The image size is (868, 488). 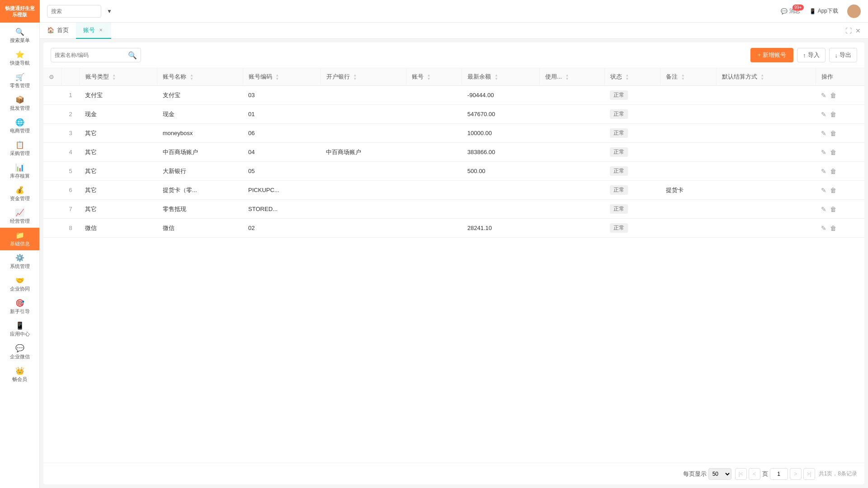 What do you see at coordinates (20, 103) in the screenshot?
I see `sidebar-item-wholesale-mgmt: 📦批发管理` at bounding box center [20, 103].